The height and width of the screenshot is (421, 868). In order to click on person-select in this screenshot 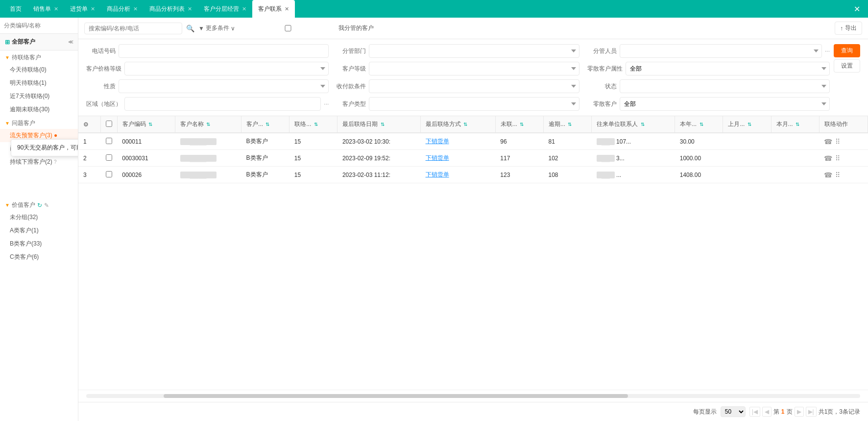, I will do `click(721, 51)`.